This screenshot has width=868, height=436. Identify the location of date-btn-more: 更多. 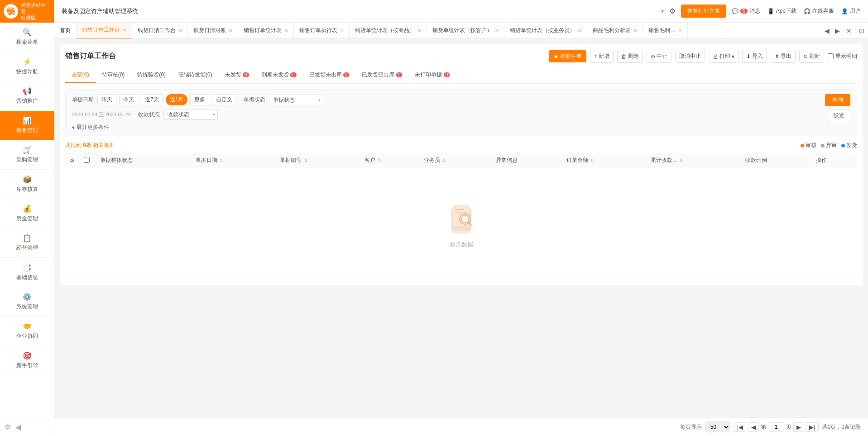
(200, 100).